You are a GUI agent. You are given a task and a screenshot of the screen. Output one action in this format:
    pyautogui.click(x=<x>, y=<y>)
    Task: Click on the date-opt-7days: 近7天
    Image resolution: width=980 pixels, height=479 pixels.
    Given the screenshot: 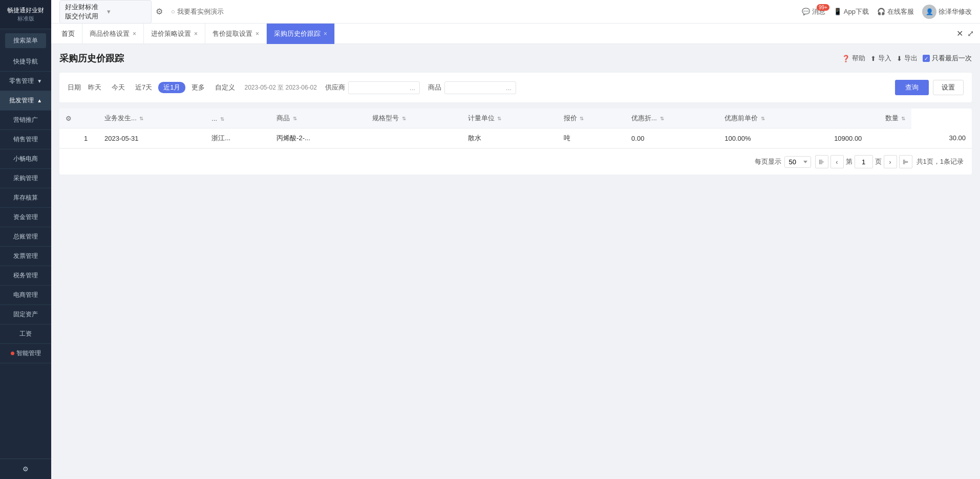 What is the action you would take?
    pyautogui.click(x=143, y=88)
    